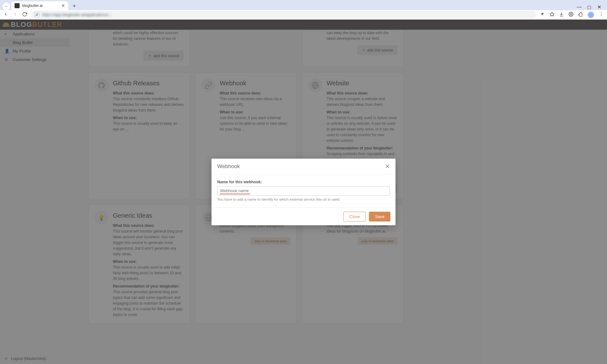 The image size is (607, 364). I want to click on webhook-name-input, so click(304, 191).